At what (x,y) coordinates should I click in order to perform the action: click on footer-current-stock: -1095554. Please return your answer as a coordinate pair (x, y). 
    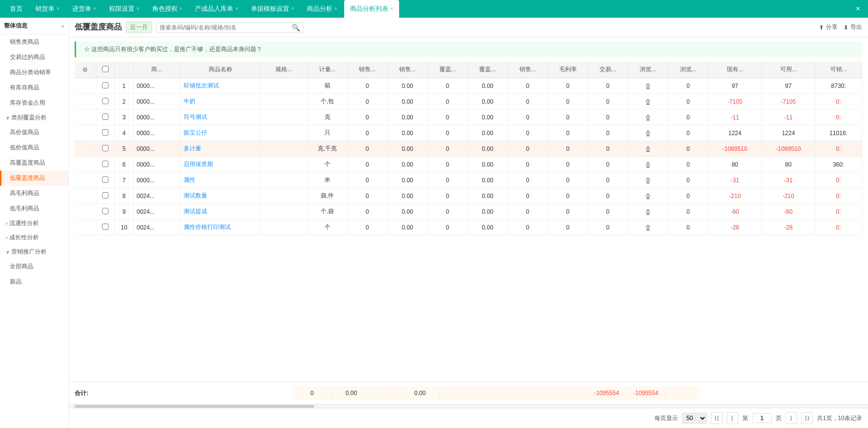
    Looking at the image, I should click on (607, 393).